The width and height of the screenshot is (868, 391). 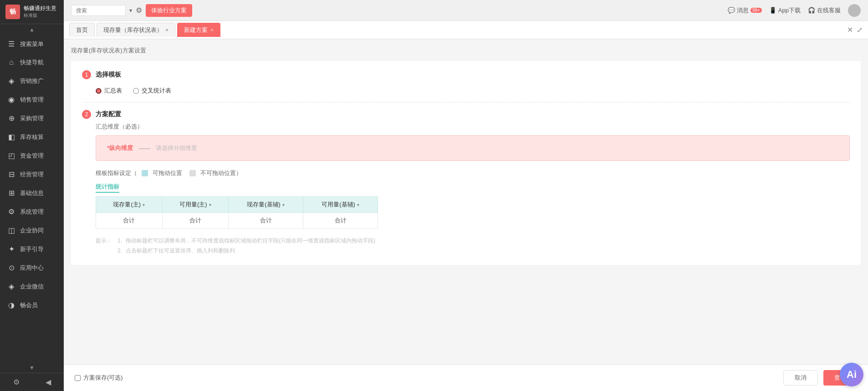 What do you see at coordinates (199, 30) in the screenshot?
I see `tab-new-scheme: 新建方案 ×` at bounding box center [199, 30].